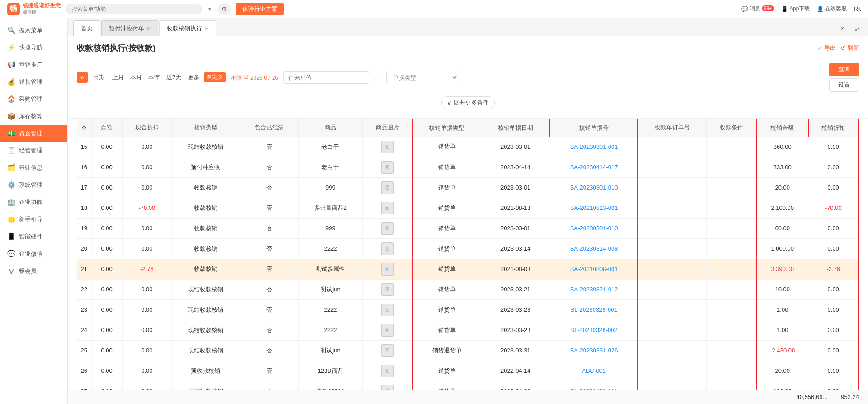 The width and height of the screenshot is (868, 404). Describe the element at coordinates (515, 290) in the screenshot. I see `cell-bill-date: 2023-03-21` at that location.